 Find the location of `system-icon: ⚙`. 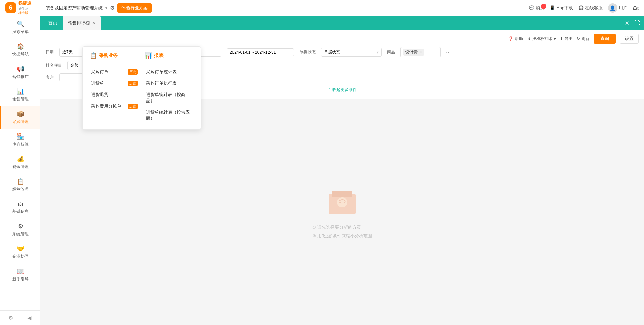

system-icon: ⚙ is located at coordinates (21, 226).